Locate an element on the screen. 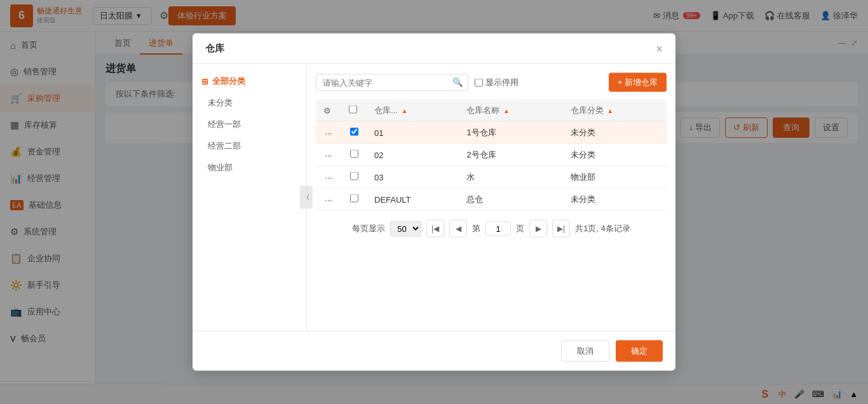 Image resolution: width=868 pixels, height=404 pixels. prev-page-btn: ◀ is located at coordinates (458, 229).